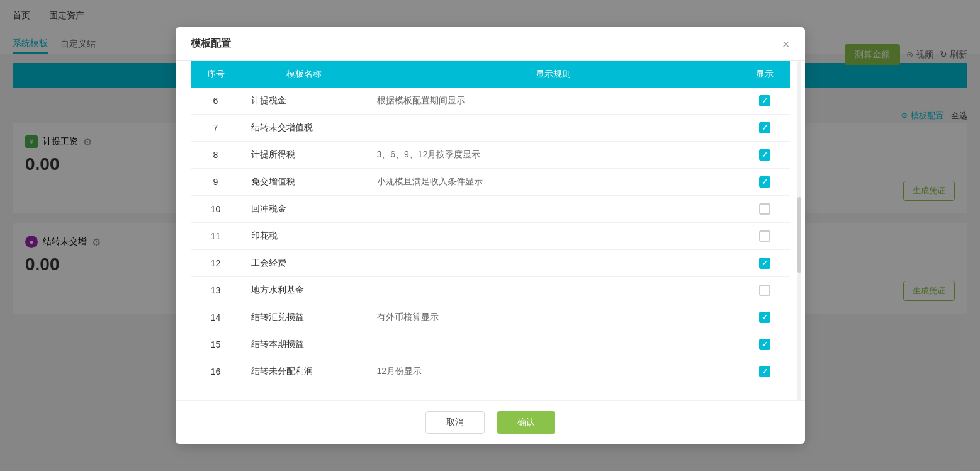  I want to click on cell-id: 8, so click(216, 155).